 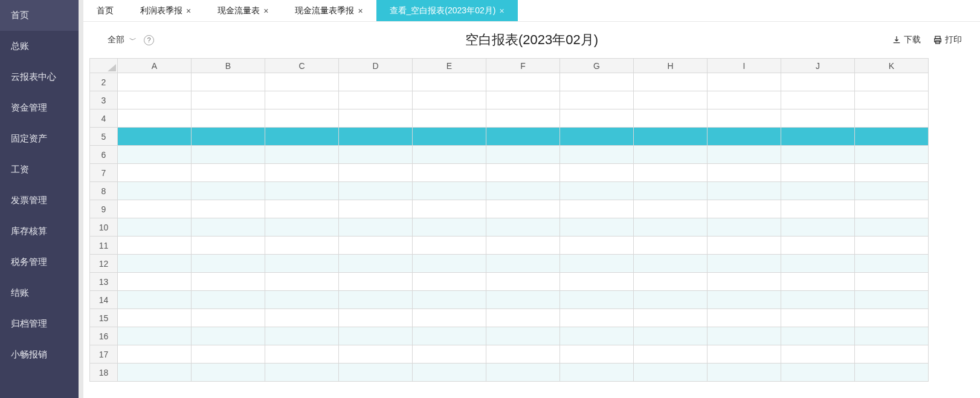 I want to click on cell-E3, so click(x=450, y=100).